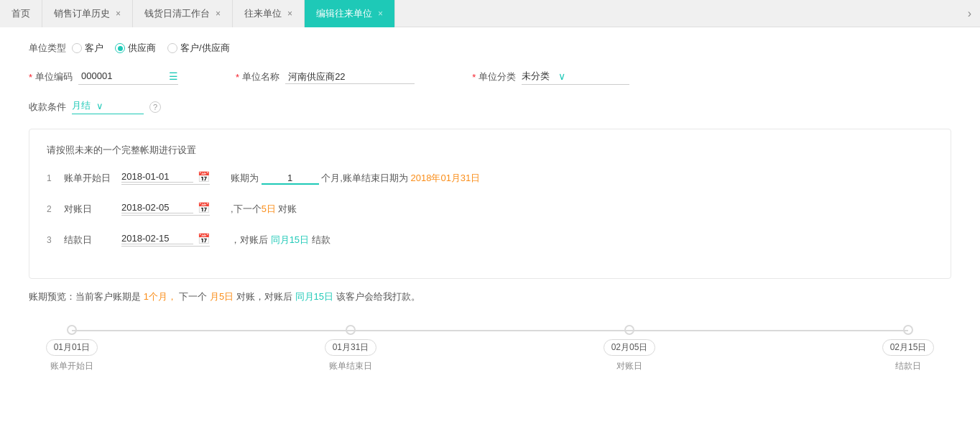  I want to click on tab-edit-partner-label: 编辑往来单位, so click(344, 14).